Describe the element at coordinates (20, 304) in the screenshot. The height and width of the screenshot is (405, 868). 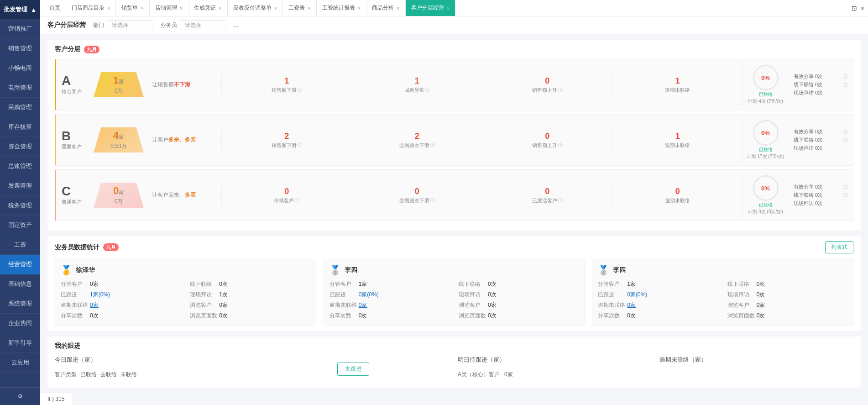
I see `sidebar-item-system: 系统管理` at that location.